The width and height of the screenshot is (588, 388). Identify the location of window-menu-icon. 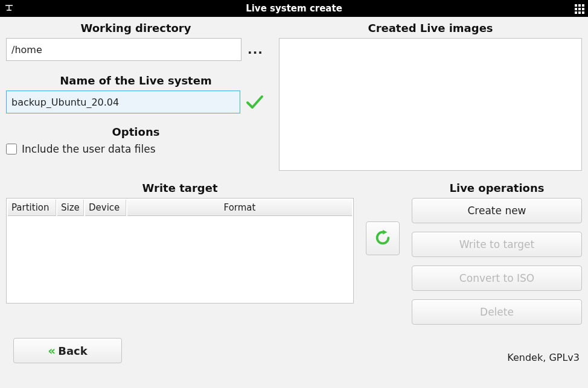
(9, 8).